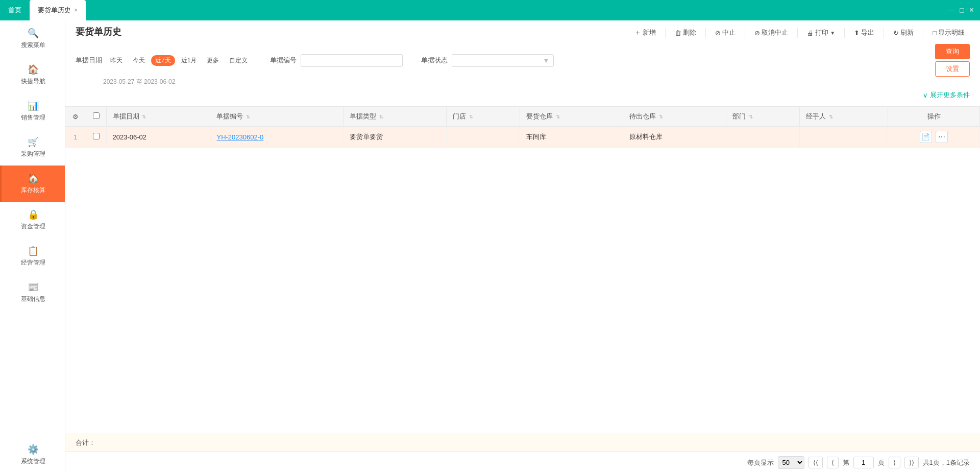 The image size is (980, 473). What do you see at coordinates (33, 247) in the screenshot?
I see `sidebar: 🔍 搜索菜单 🏠 快捷导航 📊 销售管理 🛒 采购管理 🏠 库存核算 🔒 资金管…` at bounding box center [33, 247].